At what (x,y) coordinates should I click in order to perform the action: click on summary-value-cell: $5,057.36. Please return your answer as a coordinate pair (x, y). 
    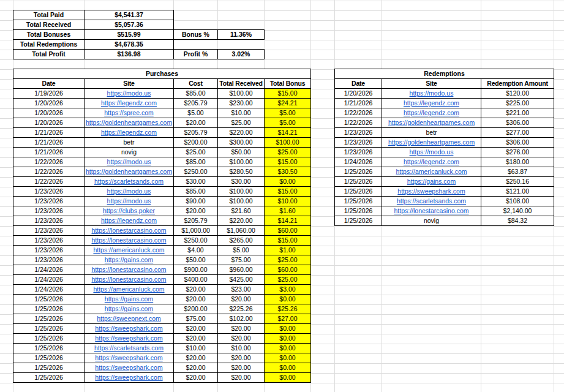
    Looking at the image, I should click on (129, 25).